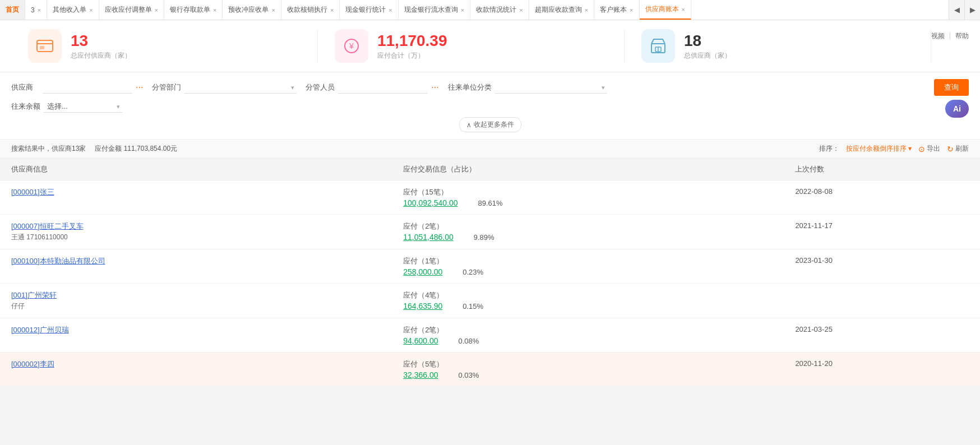  I want to click on total-suppliers-label: 总供应商（家）, so click(708, 56).